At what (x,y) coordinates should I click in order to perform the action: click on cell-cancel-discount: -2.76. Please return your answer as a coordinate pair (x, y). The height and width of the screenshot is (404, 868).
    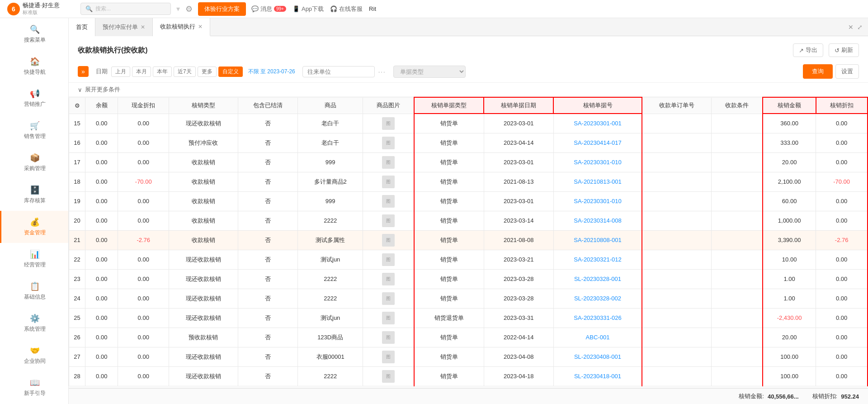
    Looking at the image, I should click on (842, 240).